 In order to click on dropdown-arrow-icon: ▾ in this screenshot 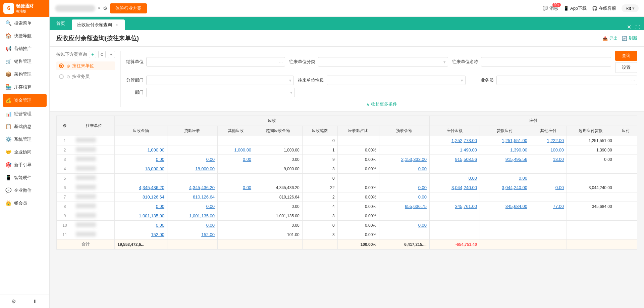, I will do `click(99, 8)`.